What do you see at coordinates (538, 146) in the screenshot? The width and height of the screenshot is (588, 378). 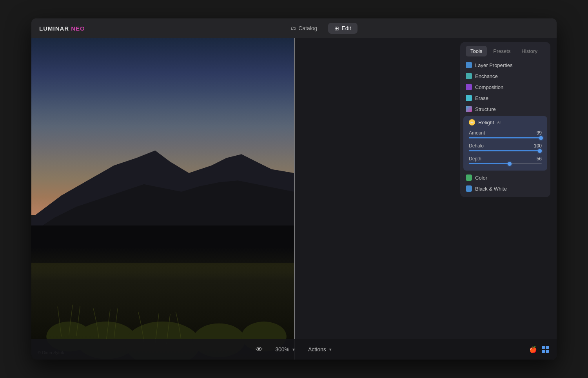 I see `dehalo-value: 100` at bounding box center [538, 146].